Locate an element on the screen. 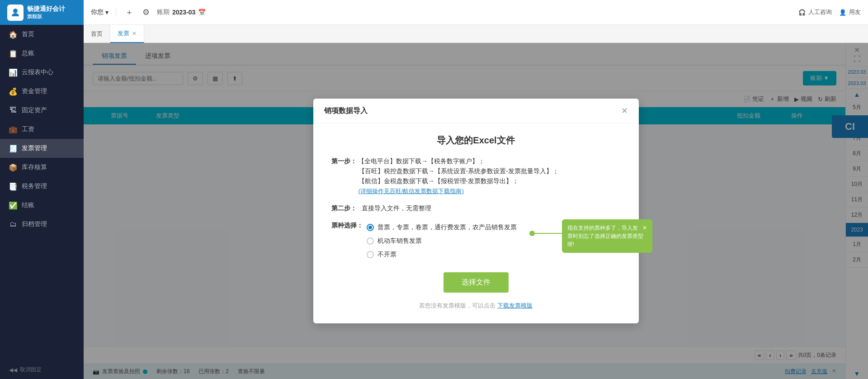 This screenshot has width=868, height=379. sidebar-item-fund: 💰 资金管理 is located at coordinates (42, 91).